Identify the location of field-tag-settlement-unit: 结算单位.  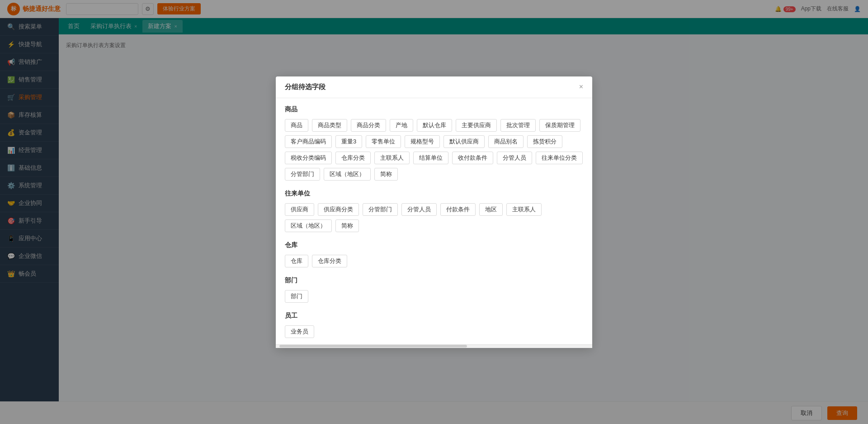
(431, 158).